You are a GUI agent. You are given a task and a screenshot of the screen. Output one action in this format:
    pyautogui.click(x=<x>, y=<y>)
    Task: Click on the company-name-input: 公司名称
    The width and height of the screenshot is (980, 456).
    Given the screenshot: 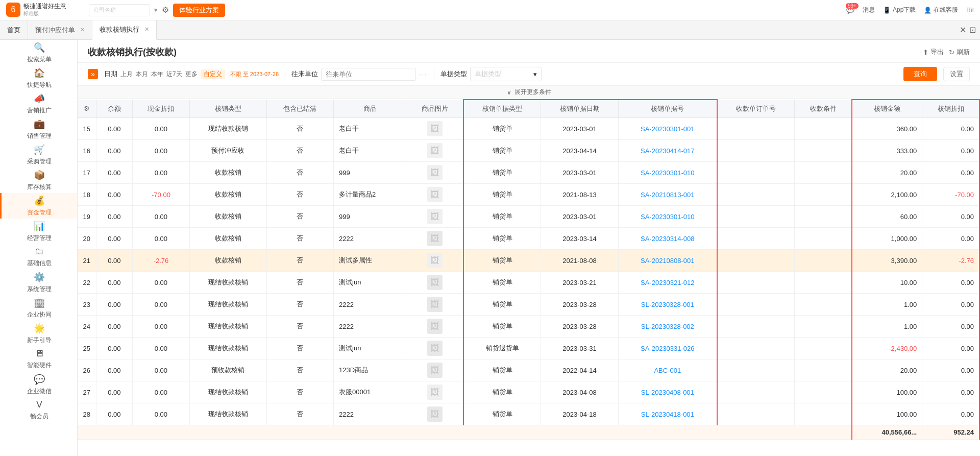 What is the action you would take?
    pyautogui.click(x=119, y=10)
    